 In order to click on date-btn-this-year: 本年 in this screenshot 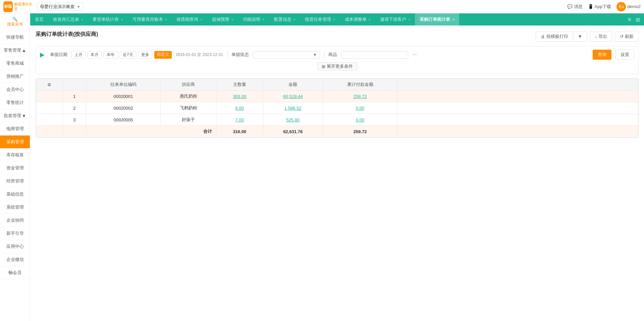, I will do `click(111, 55)`.